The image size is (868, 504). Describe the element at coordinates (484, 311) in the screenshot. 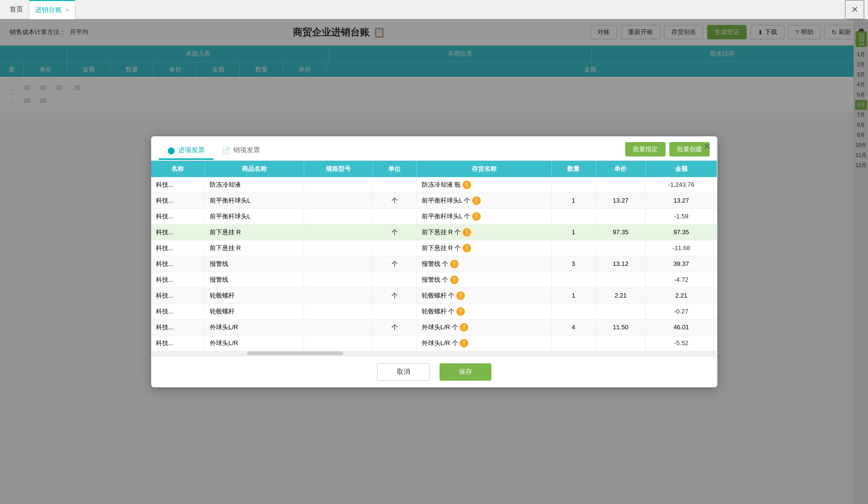

I see `cell-inventory: 轮毂螺杆 个 !` at that location.